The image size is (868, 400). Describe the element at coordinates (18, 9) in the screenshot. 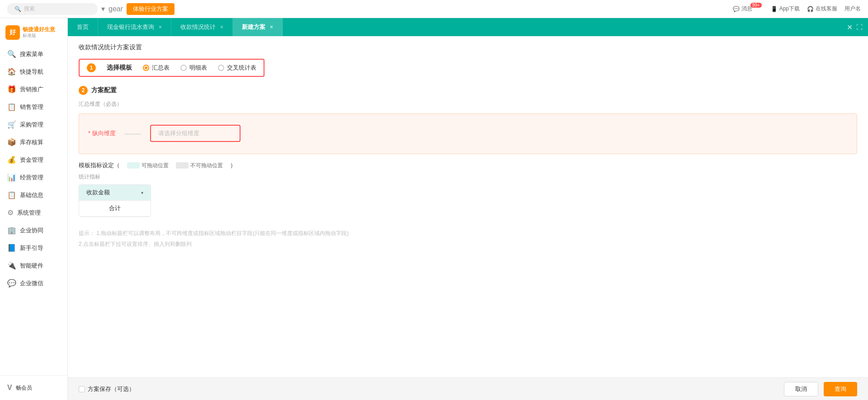

I see `search-icon: 🔍` at that location.